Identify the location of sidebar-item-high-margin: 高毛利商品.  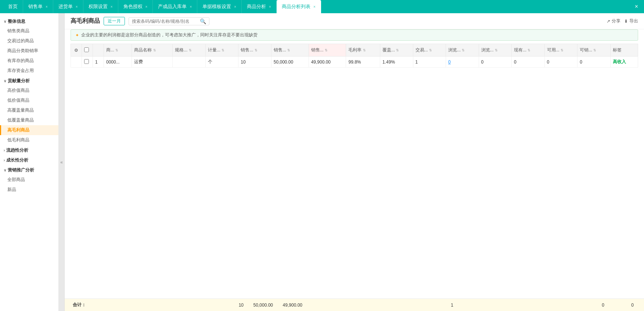
(29, 130).